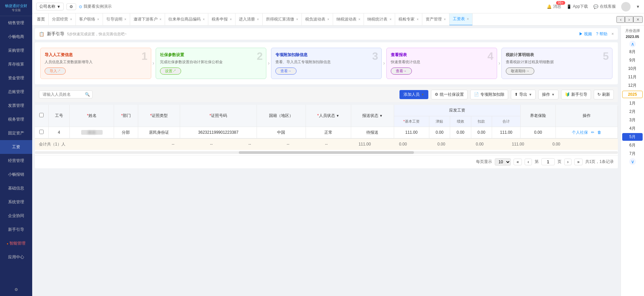  What do you see at coordinates (87, 94) in the screenshot?
I see `search-icon: 🔍` at bounding box center [87, 94].